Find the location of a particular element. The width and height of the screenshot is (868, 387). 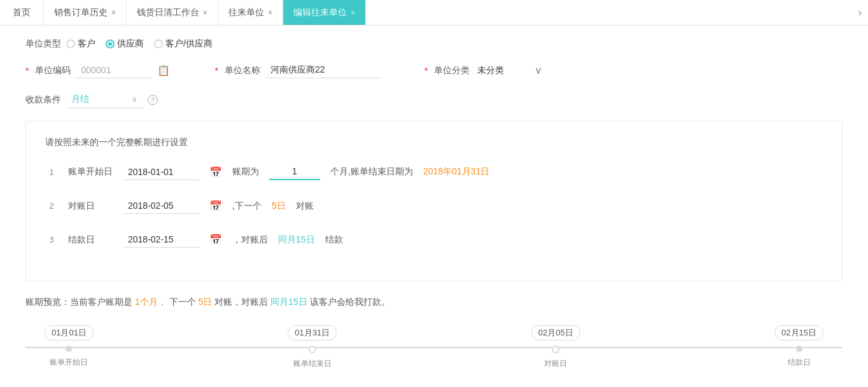

billing-end-date-highlight: 2018年01月31日 is located at coordinates (456, 172).